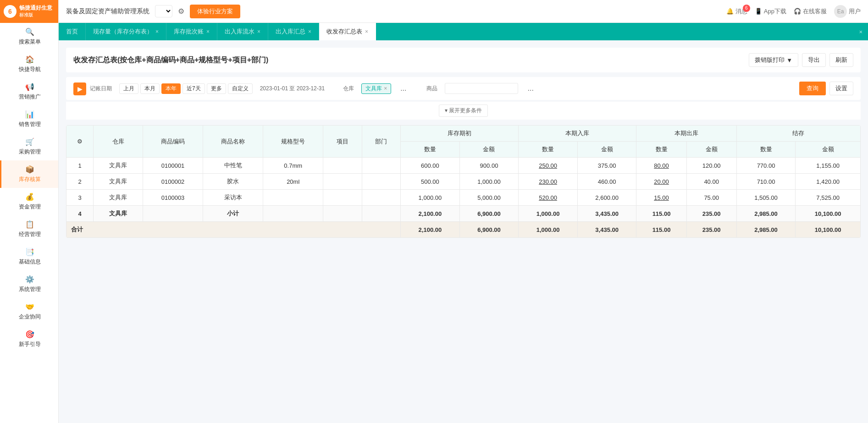 Image resolution: width=868 pixels, height=423 pixels. I want to click on date-buttons: 上月 本月 本年 近7天 更多 自定义, so click(186, 89).